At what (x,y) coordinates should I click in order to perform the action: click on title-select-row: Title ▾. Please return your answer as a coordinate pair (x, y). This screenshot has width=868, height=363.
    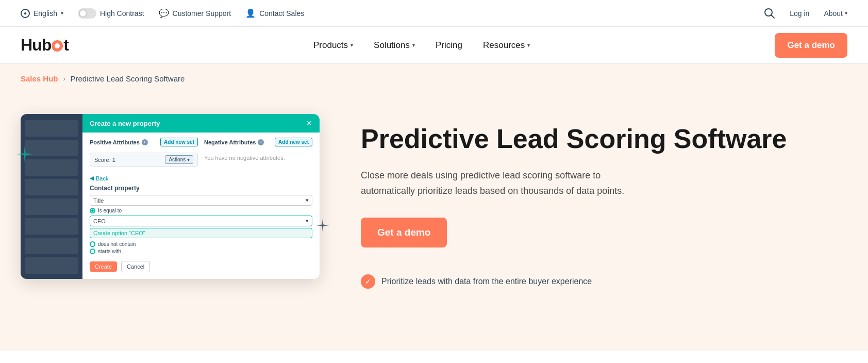
    Looking at the image, I should click on (201, 200).